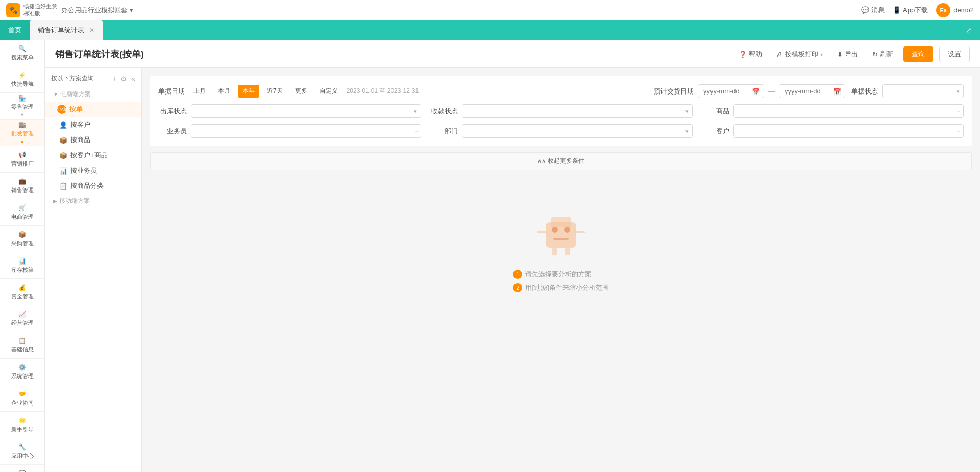  What do you see at coordinates (22, 53) in the screenshot?
I see `sidebar-search: 🔍 搜索菜单` at bounding box center [22, 53].